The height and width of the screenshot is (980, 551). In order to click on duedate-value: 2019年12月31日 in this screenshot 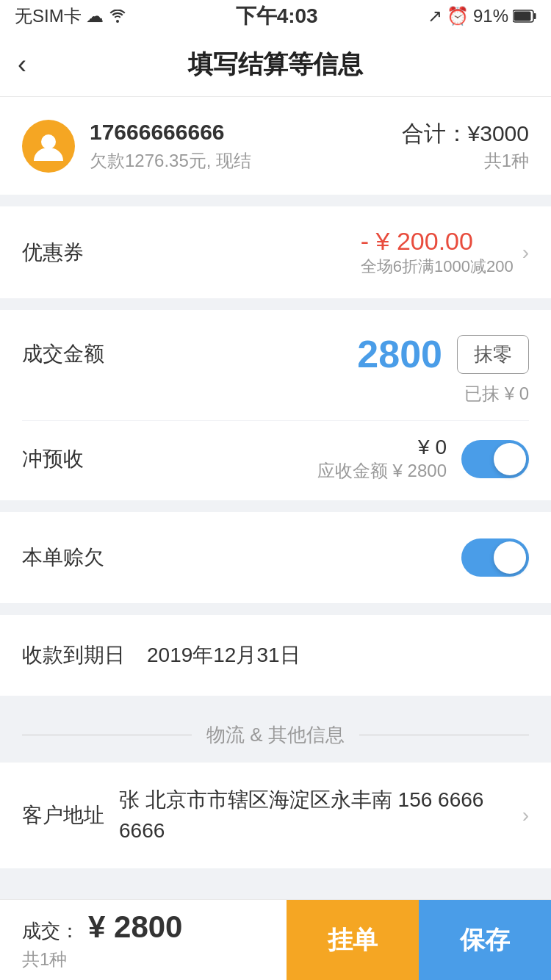, I will do `click(223, 655)`.